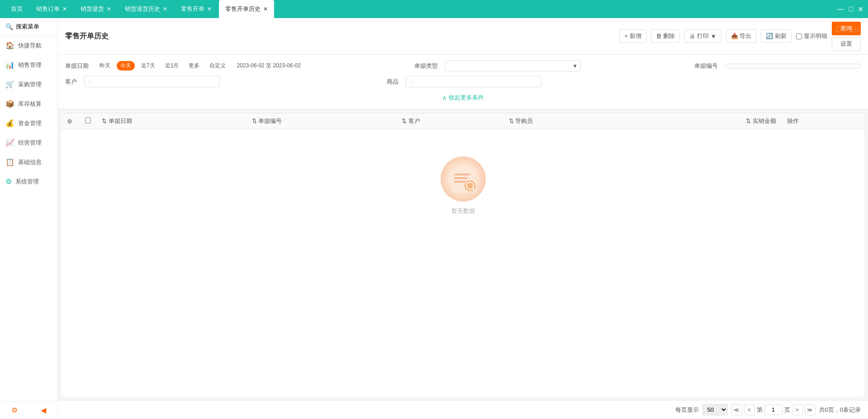 The width and height of the screenshot is (868, 419). I want to click on window-close-icon: ✕, so click(860, 9).